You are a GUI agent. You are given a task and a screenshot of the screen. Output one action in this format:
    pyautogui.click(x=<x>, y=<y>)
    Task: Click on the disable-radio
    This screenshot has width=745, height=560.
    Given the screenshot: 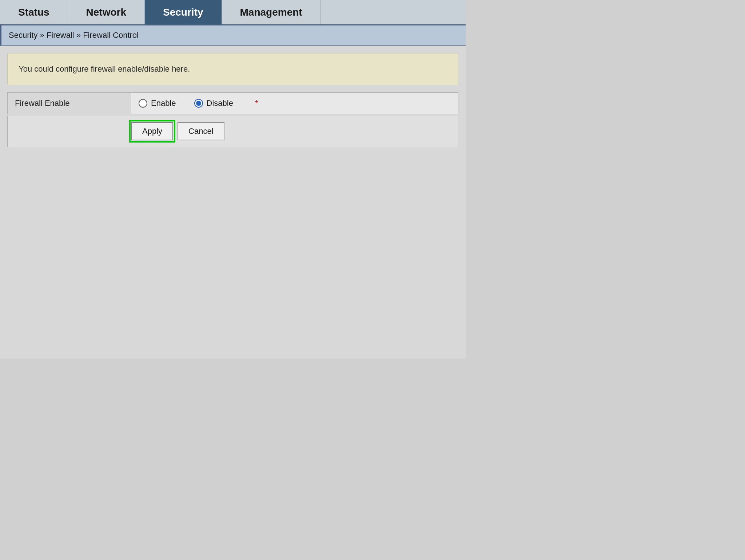 What is the action you would take?
    pyautogui.click(x=199, y=103)
    